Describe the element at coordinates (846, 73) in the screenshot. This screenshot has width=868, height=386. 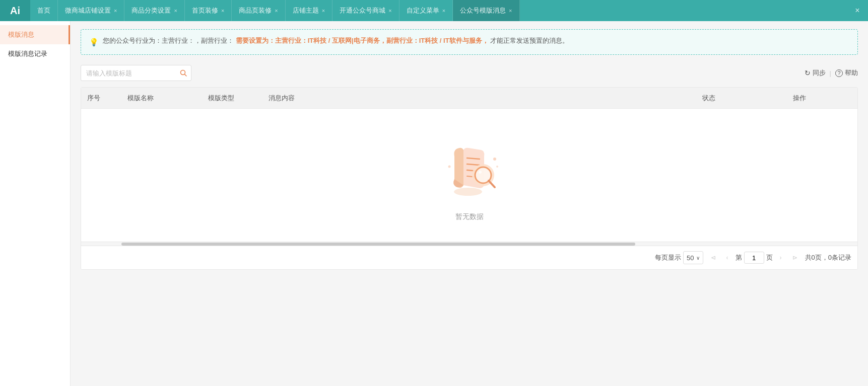
I see `help-button: ? 帮助` at that location.